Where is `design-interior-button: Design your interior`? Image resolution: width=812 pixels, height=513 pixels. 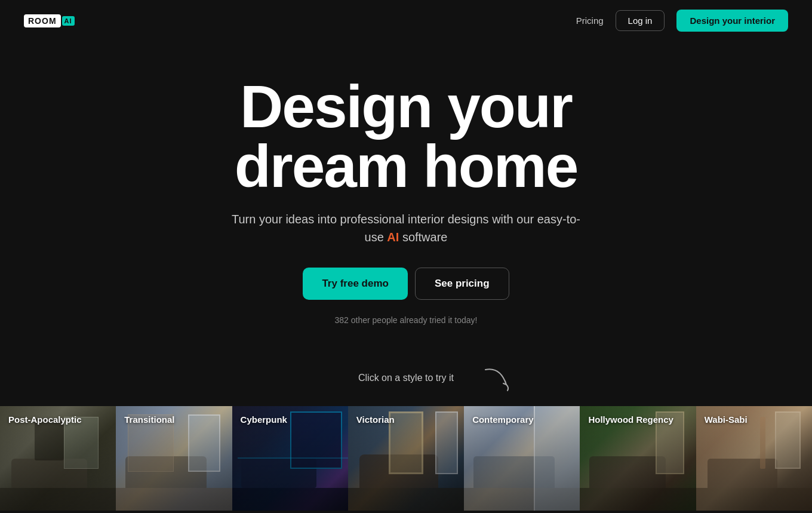
design-interior-button: Design your interior is located at coordinates (732, 20).